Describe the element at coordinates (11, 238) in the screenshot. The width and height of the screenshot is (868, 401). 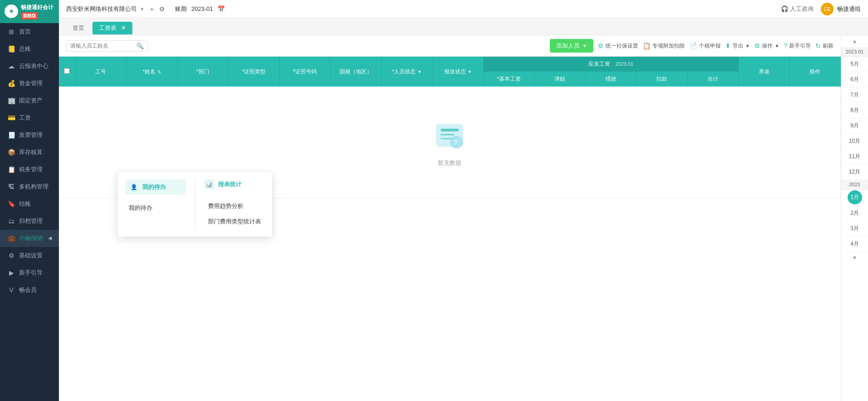
I see `expense-icon: 💼` at that location.